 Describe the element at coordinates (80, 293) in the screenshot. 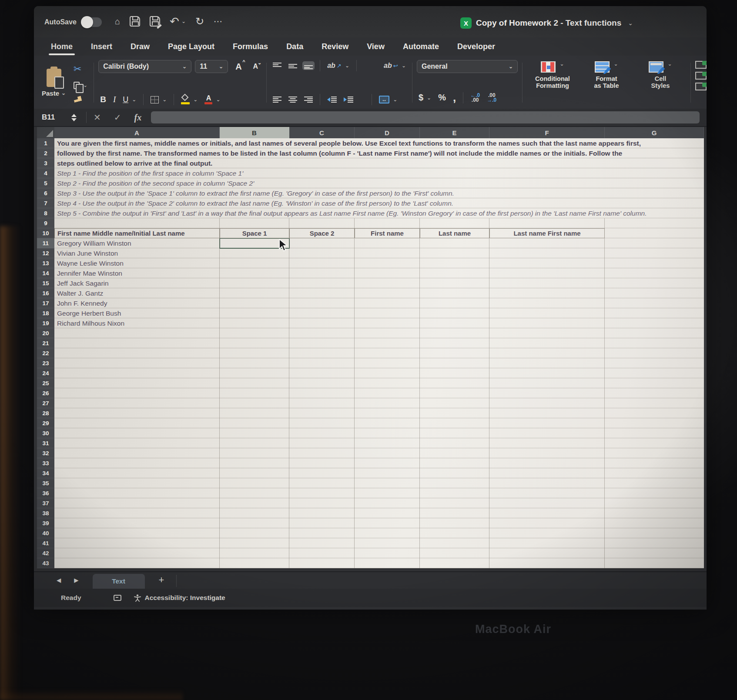

I see `cell-A16: Walter J. Gantz` at that location.